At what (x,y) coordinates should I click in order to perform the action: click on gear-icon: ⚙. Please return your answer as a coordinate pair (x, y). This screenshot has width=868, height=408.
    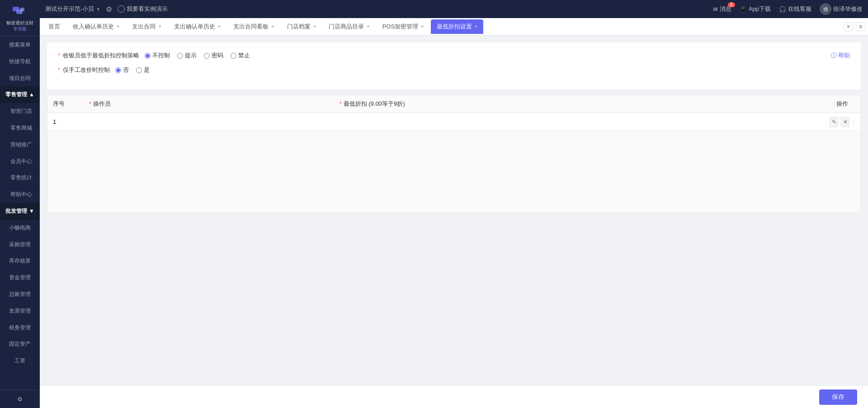
    Looking at the image, I should click on (20, 399).